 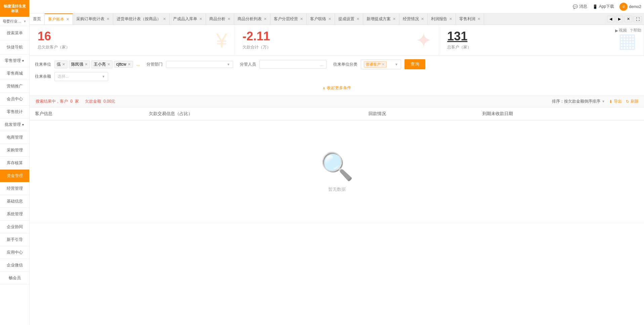 What do you see at coordinates (15, 176) in the screenshot?
I see `sidebar-item-capital-mgmt: 资金管理` at bounding box center [15, 176].